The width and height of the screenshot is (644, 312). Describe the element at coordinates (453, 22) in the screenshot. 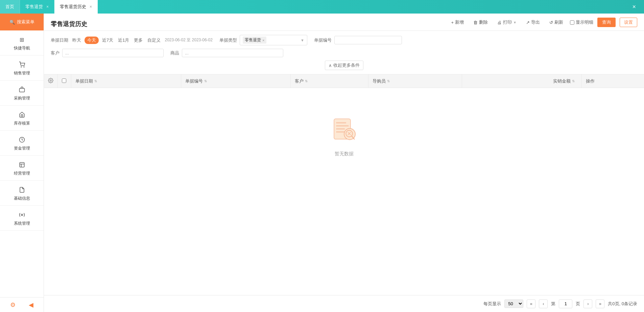

I see `new-icon: +` at that location.